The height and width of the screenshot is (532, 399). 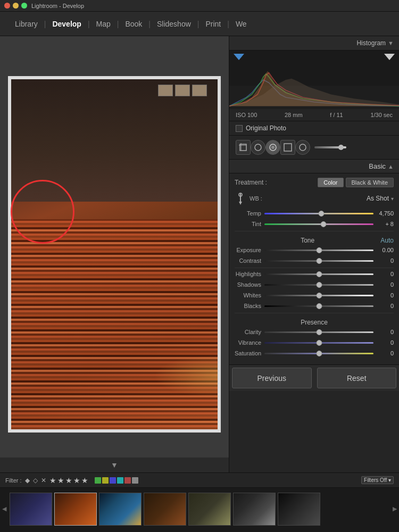 What do you see at coordinates (120, 480) in the screenshot?
I see `filter-color-cyan` at bounding box center [120, 480].